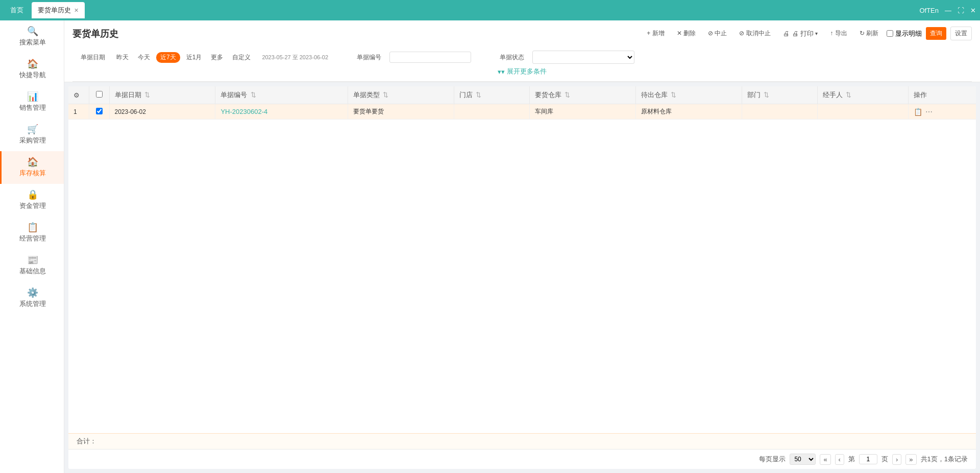  Describe the element at coordinates (918, 112) in the screenshot. I see `row-edit-btn: 📋` at that location.